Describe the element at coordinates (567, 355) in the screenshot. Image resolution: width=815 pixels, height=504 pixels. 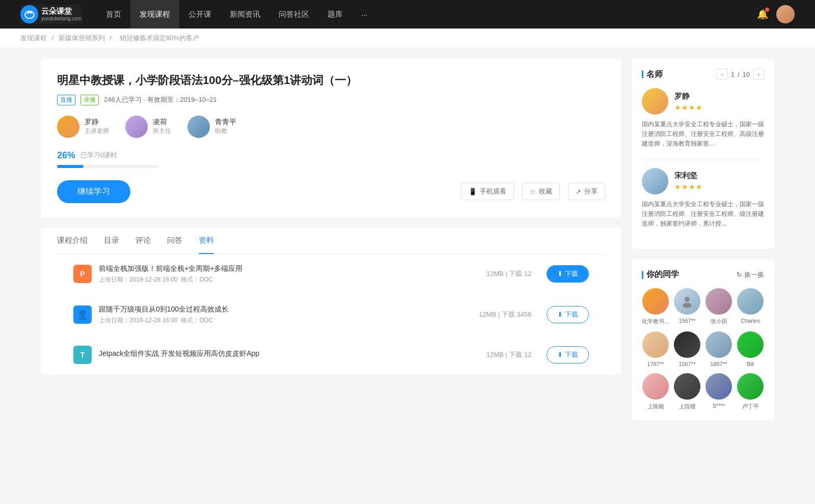
I see `download-button-3: ⬇ 下载` at that location.